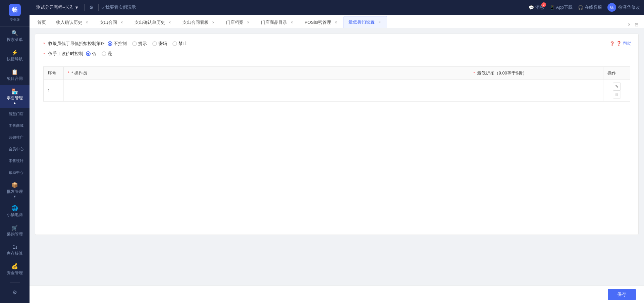 The image size is (644, 303). I want to click on message-button: 💬 消息 8, so click(536, 7).